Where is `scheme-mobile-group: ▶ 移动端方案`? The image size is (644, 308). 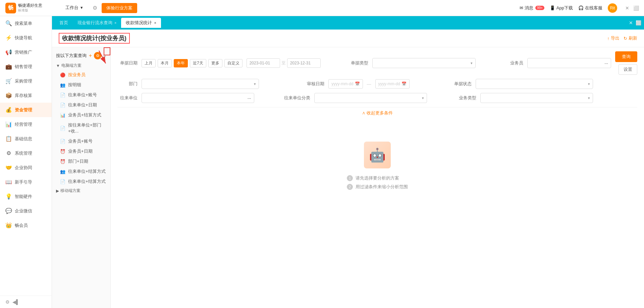 scheme-mobile-group: ▶ 移动端方案 is located at coordinates (81, 191).